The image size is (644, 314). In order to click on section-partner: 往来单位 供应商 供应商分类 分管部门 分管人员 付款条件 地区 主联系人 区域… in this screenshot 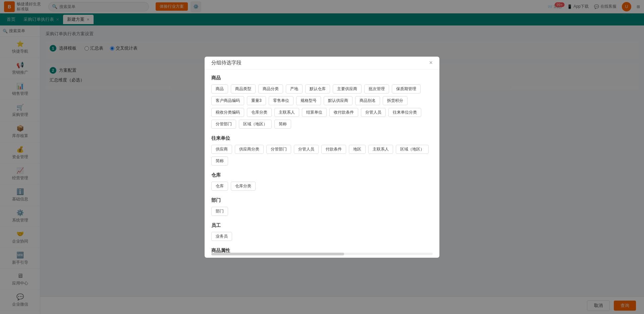, I will do `click(322, 150)`.